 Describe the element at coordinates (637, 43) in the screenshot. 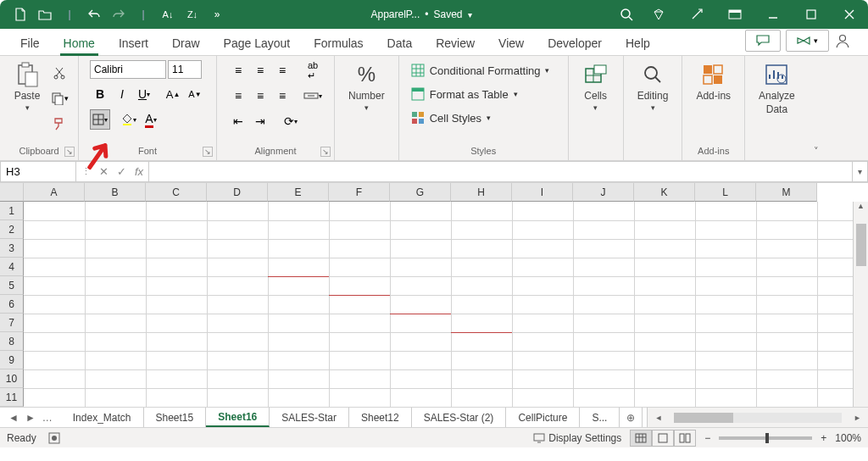

I see `tab-help: Help` at that location.